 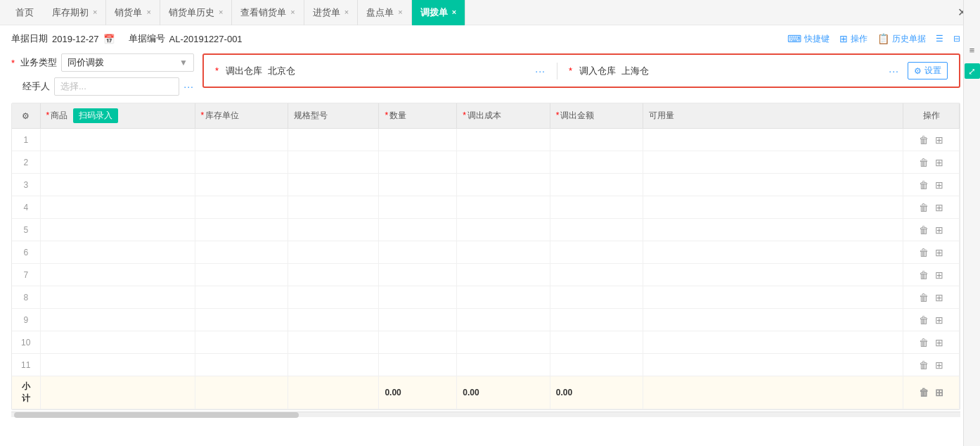 I want to click on tab-close-transfer: ×, so click(x=454, y=13).